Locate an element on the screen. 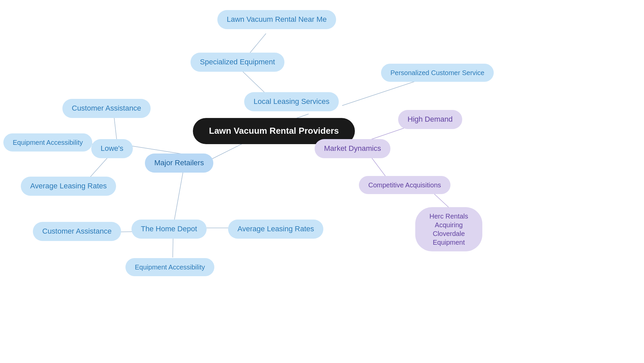  personalized-customer-service-node: Personalized Customer Service is located at coordinates (437, 73).